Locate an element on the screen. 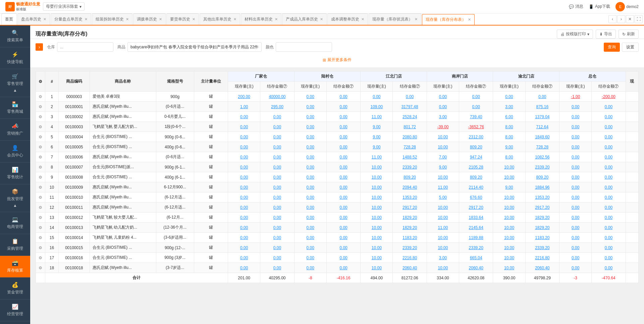 The image size is (644, 324). cell-w0-amt: 0.00 is located at coordinates (277, 258).